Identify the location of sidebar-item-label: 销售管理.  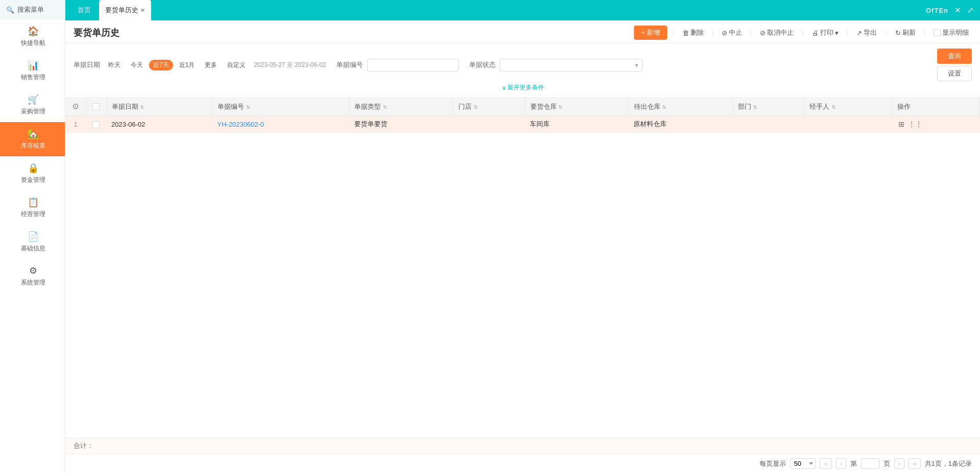
(33, 78).